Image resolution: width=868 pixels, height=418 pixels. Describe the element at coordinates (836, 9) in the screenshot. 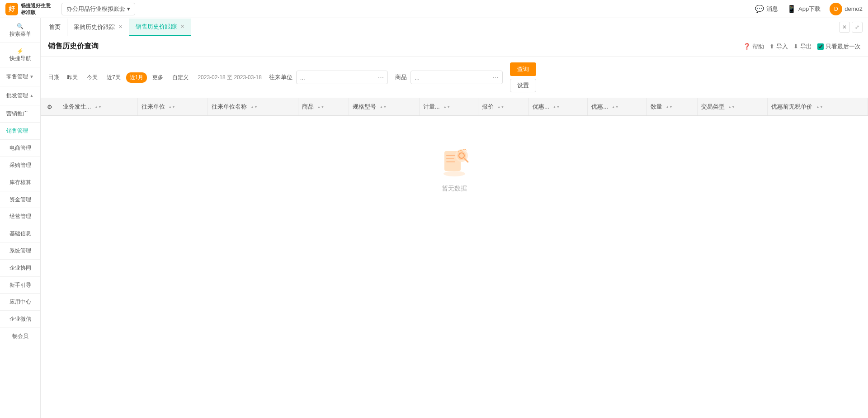

I see `avatar: D` at that location.